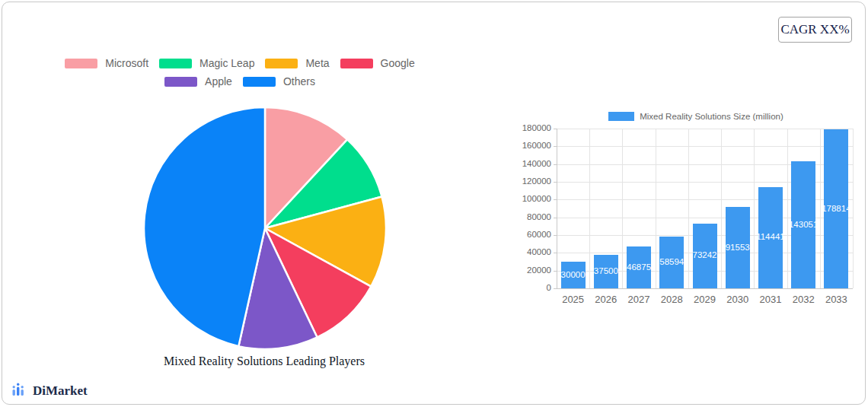 The height and width of the screenshot is (407, 868). Describe the element at coordinates (240, 72) in the screenshot. I see `pie-legend: MicrosoftMagic LeapMetaGoogle AppleOther…` at that location.